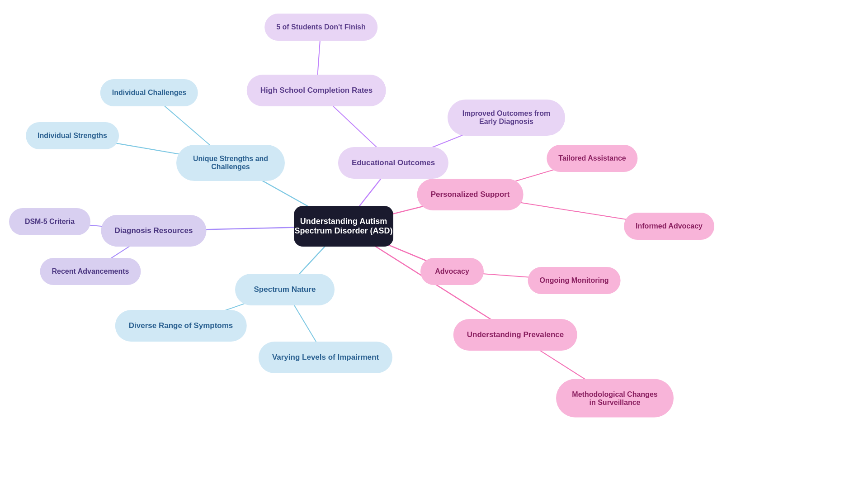 The image size is (868, 490). Describe the element at coordinates (154, 231) in the screenshot. I see `diagnosis-resources-node: Diagnosis Resources` at that location.